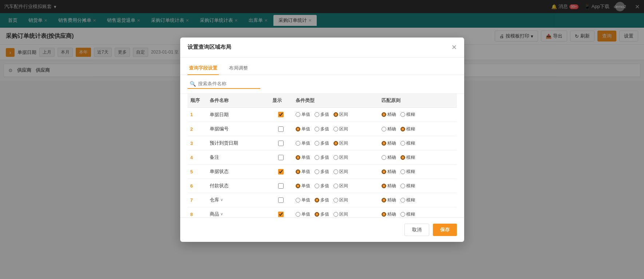 Image resolution: width=644 pixels, height=279 pixels. I want to click on type-single-3: 单值, so click(303, 157).